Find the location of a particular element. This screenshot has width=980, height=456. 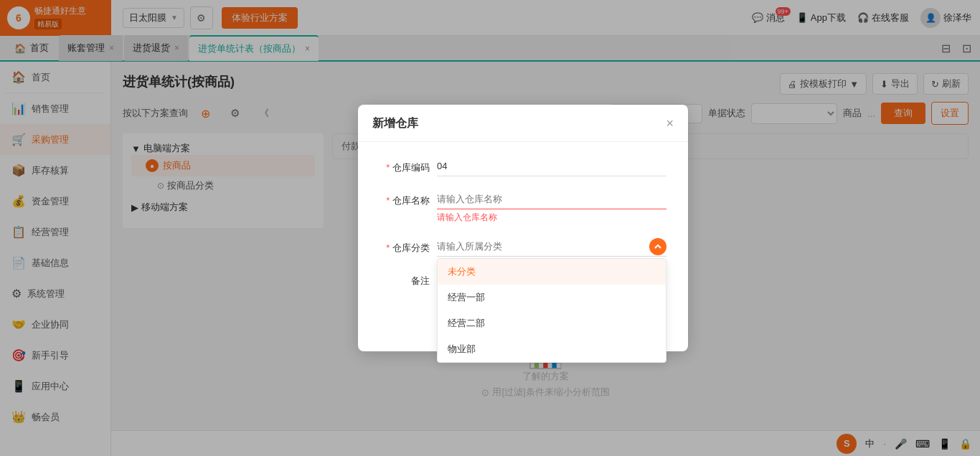

category-option-property: 物业部 is located at coordinates (552, 349).